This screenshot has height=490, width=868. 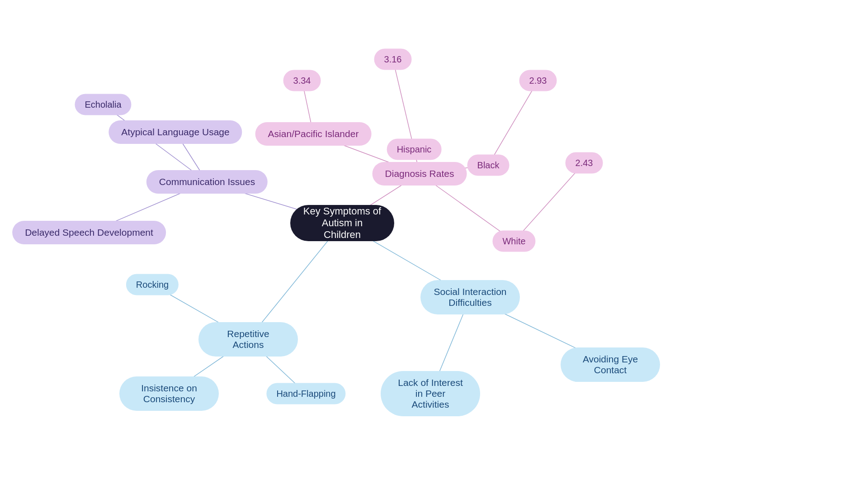 What do you see at coordinates (584, 163) in the screenshot?
I see `node-value_243: 2.43` at bounding box center [584, 163].